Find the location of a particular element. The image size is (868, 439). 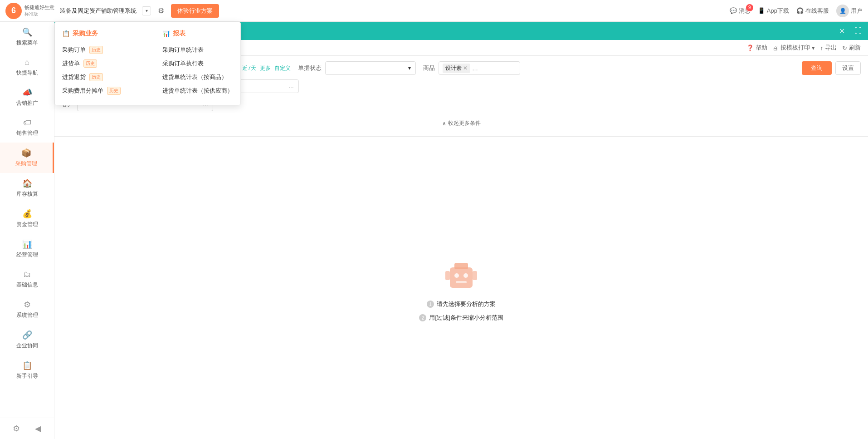

user-btn: 👤 用户 is located at coordinates (849, 11).